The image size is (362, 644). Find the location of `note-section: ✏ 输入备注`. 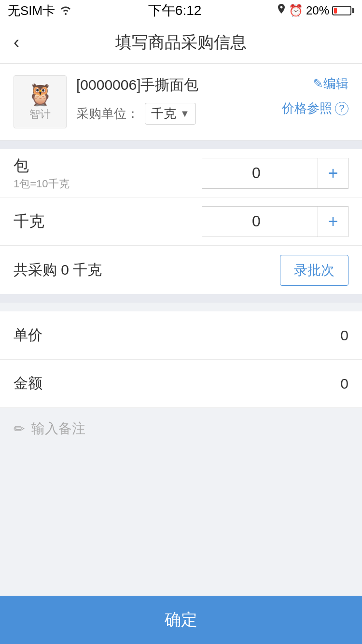

note-section: ✏ 输入备注 is located at coordinates (181, 429).